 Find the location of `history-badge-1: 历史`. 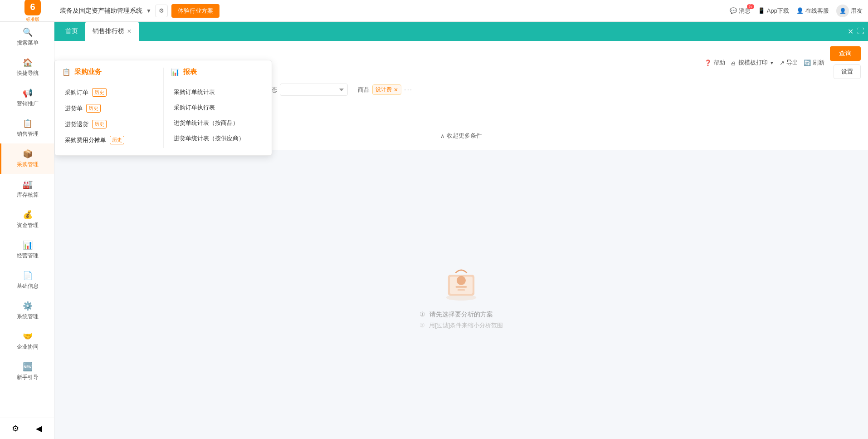

history-badge-1: 历史 is located at coordinates (93, 108).